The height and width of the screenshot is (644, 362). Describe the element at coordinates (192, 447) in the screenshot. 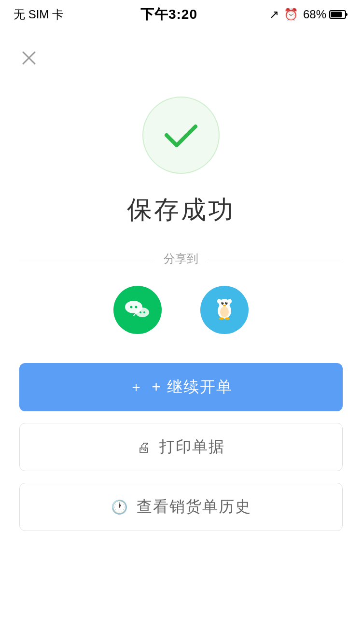

I see `print-label: 打印单据` at that location.